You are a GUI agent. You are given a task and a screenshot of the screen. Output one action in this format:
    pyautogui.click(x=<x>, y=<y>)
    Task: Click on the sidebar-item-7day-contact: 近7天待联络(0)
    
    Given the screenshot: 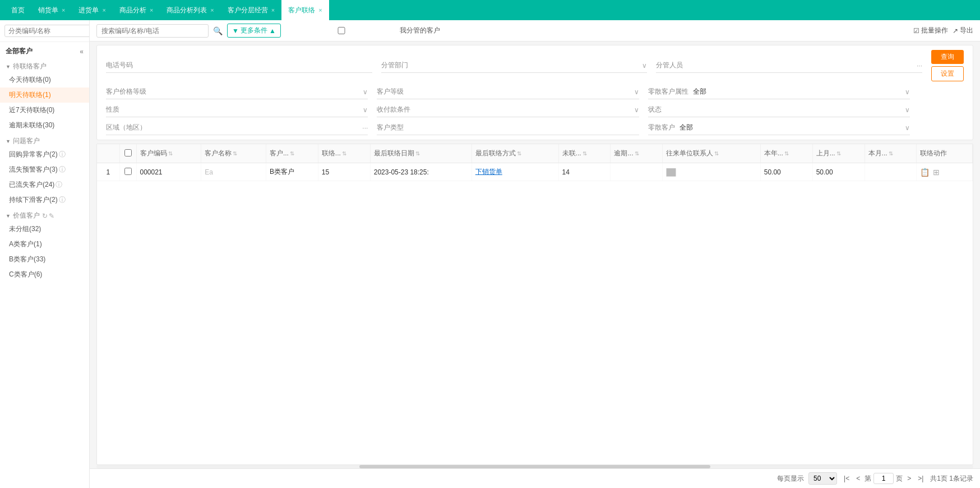 What is the action you would take?
    pyautogui.click(x=45, y=110)
    